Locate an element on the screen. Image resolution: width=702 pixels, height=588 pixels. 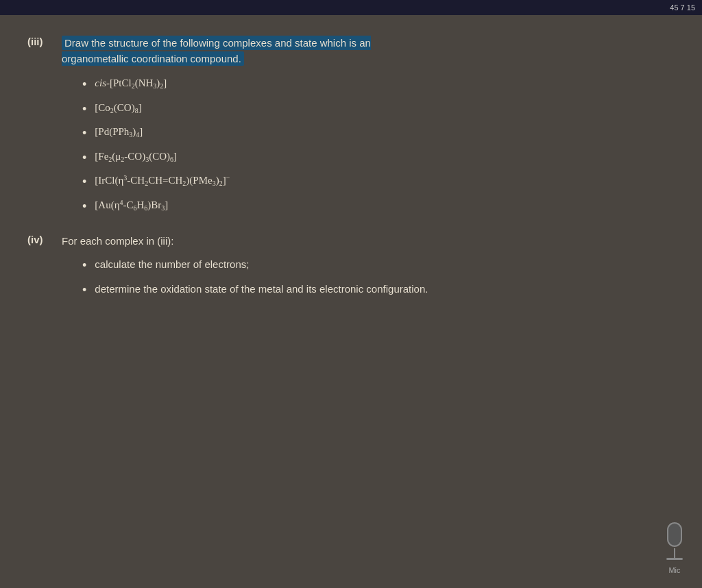
list-item: • [Fe2(μ2-CO)3(CO)6] is located at coordinates (378, 158).